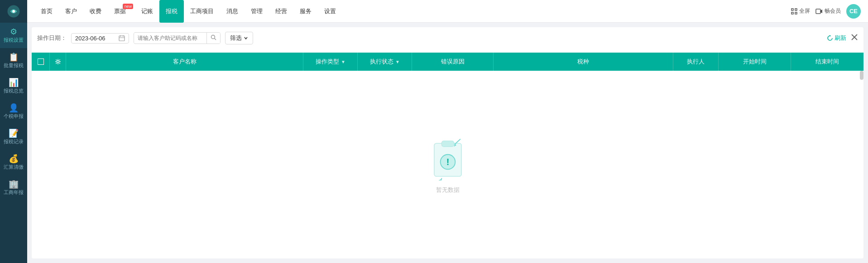 Image resolution: width=868 pixels, height=263 pixels. I want to click on scrollbar, so click(862, 75).